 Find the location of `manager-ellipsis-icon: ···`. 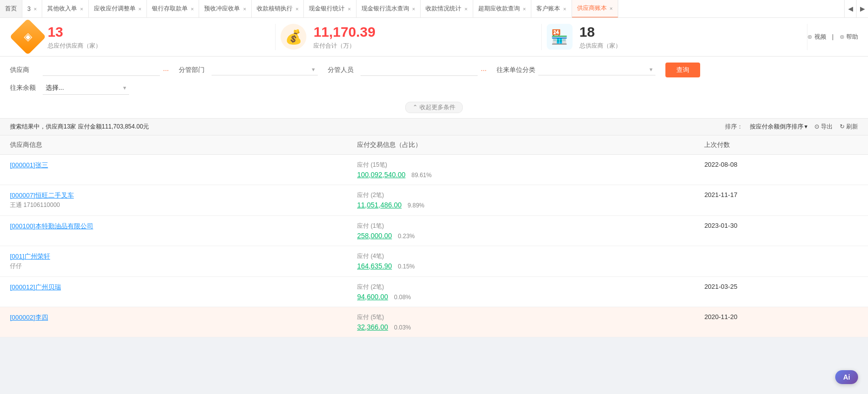

manager-ellipsis-icon: ··· is located at coordinates (484, 70).